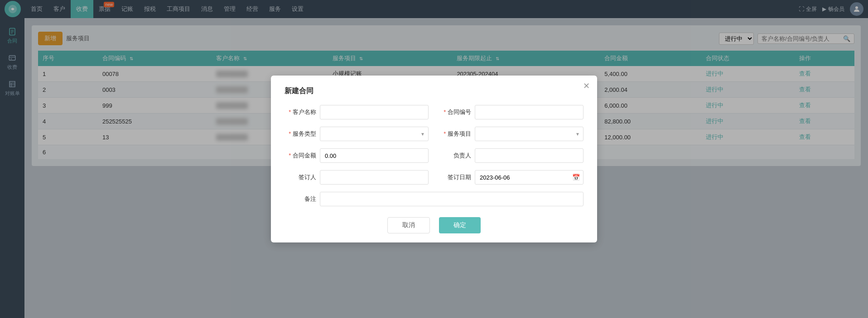 The image size is (868, 318). What do you see at coordinates (300, 112) in the screenshot?
I see `customer-label: 客户名称` at bounding box center [300, 112].